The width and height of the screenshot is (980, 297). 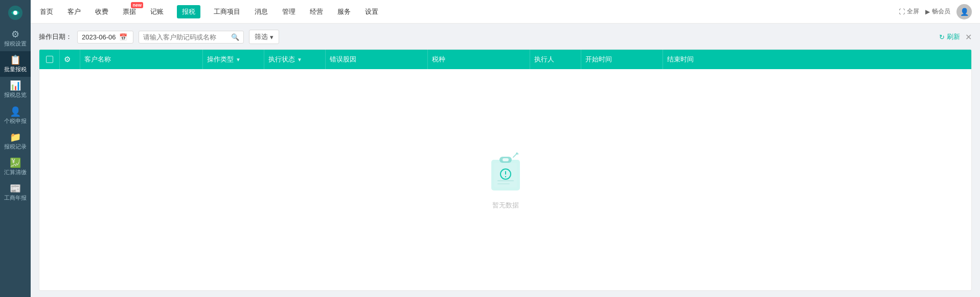 What do you see at coordinates (50, 59) in the screenshot?
I see `col-checkbox` at bounding box center [50, 59].